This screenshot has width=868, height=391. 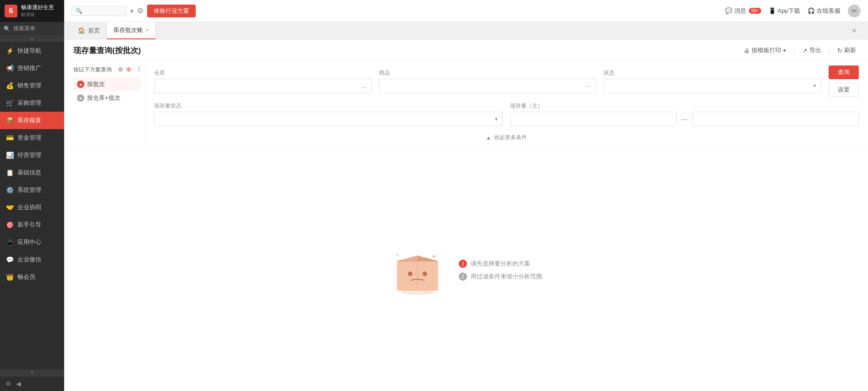 What do you see at coordinates (32, 103) in the screenshot?
I see `sidebar-item-purchase: 🛒 采购管理` at bounding box center [32, 103].